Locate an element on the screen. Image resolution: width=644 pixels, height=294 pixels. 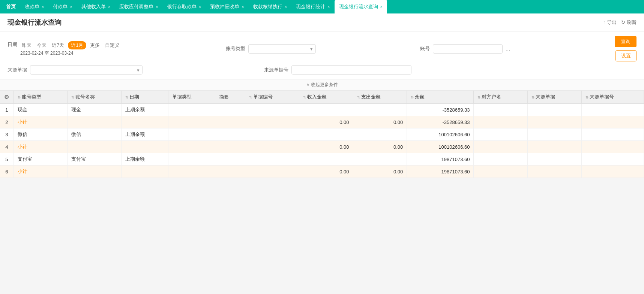
date-custom: 自定义 is located at coordinates (113, 45).